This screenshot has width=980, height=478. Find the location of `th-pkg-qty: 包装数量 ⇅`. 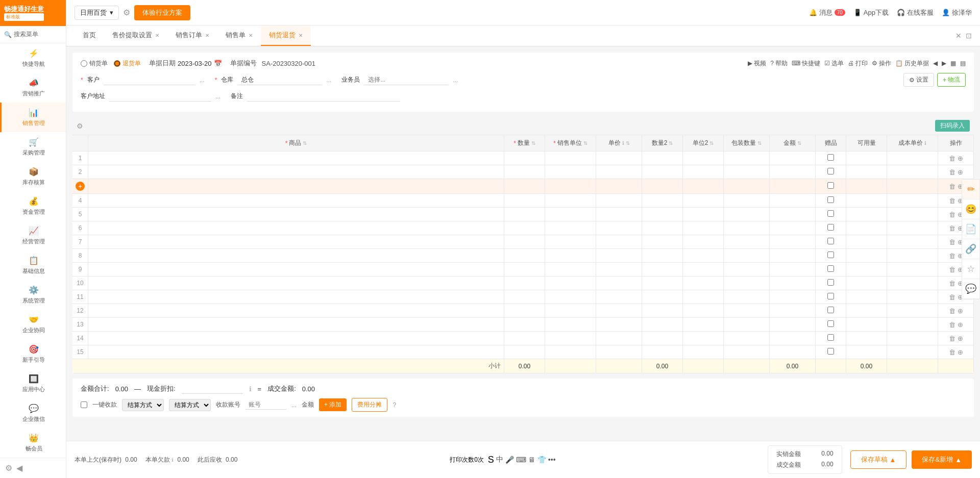

th-pkg-qty: 包装数量 ⇅ is located at coordinates (747, 143).